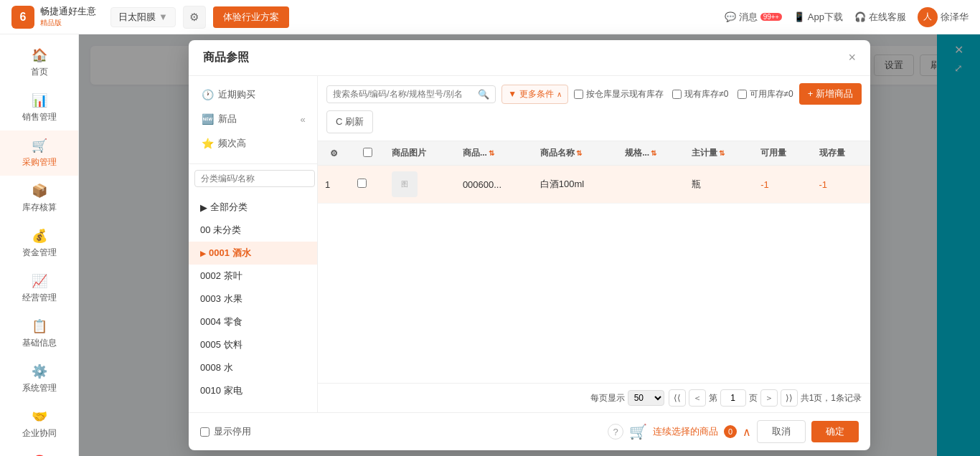 The height and width of the screenshot is (456, 980). I want to click on usable-stock-checkbox, so click(742, 95).